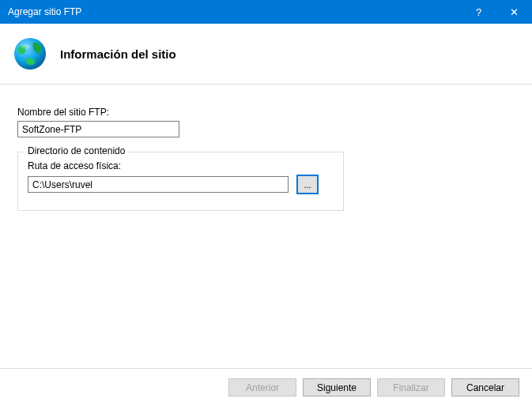 This screenshot has height=406, width=532. What do you see at coordinates (266, 12) in the screenshot?
I see `window-titlebar: Agregar sitio FTP ? ✕` at bounding box center [266, 12].